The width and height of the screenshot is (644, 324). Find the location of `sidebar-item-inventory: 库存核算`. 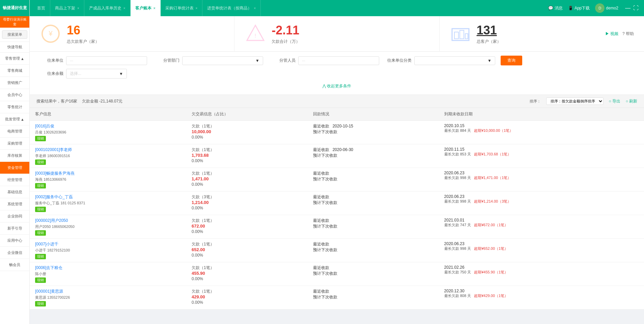

sidebar-item-inventory: 库存核算 is located at coordinates (15, 156).